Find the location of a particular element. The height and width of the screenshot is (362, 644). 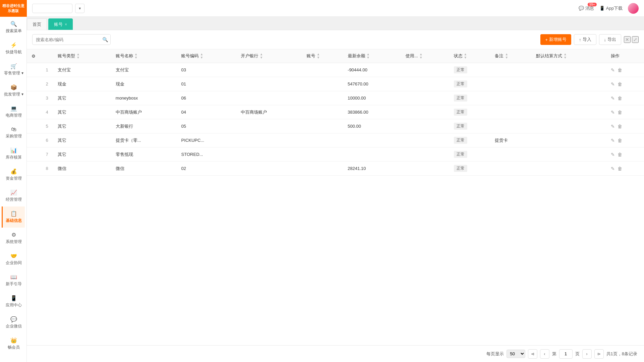

delete-icon-3: 🗑 is located at coordinates (620, 112).